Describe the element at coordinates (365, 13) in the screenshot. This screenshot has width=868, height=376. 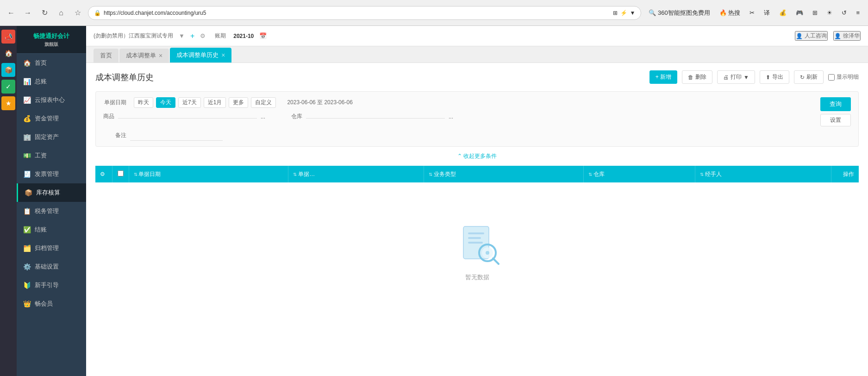
I see `address-bar: 🔒 https://cloud.chanjet.com/accounting/u…` at that location.